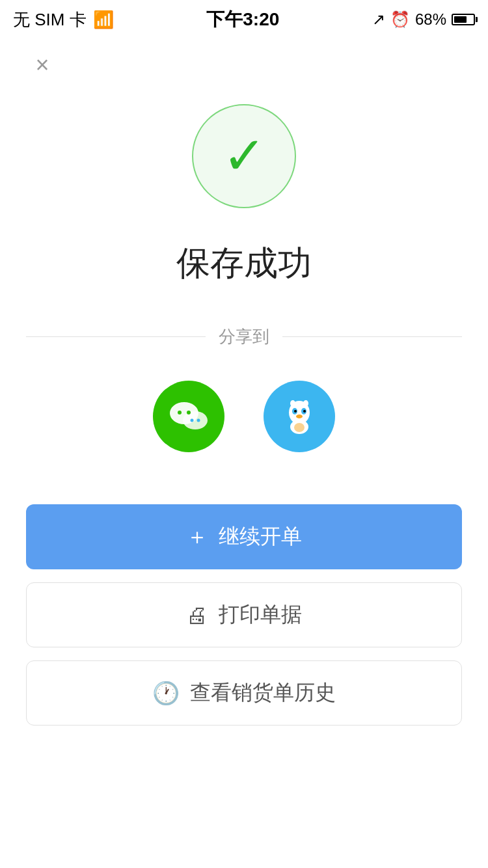 The height and width of the screenshot is (868, 488). I want to click on history-button: 🕐 查看销货单历史, so click(244, 693).